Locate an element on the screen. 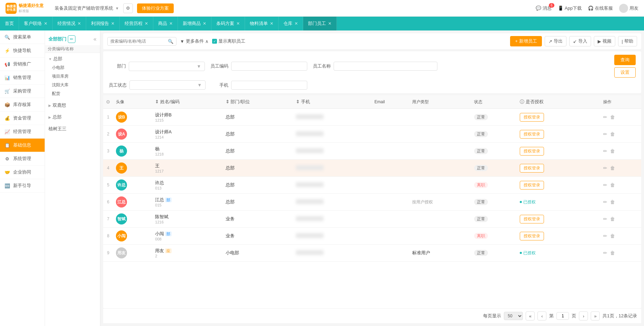  search-icon: 🔍 is located at coordinates (171, 42).